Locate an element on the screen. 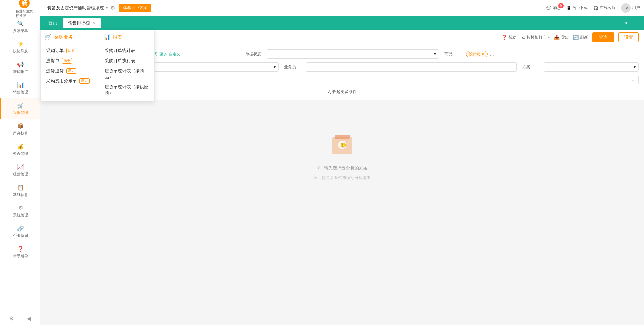 The width and height of the screenshot is (644, 325). export-button: 📤 导出 is located at coordinates (561, 38).